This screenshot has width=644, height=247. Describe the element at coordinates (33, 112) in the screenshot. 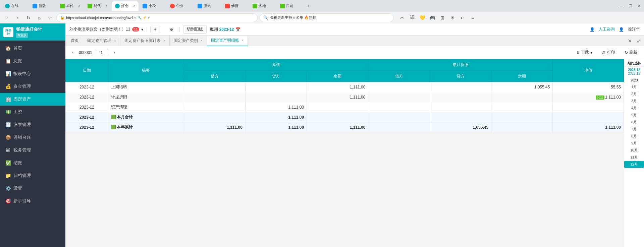

I see `sidebar-item-salary: 💵 工资` at that location.